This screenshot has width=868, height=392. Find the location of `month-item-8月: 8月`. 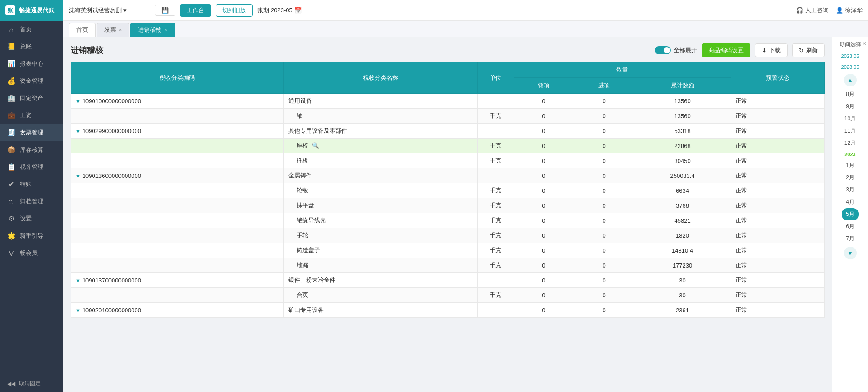

month-item-8月: 8月 is located at coordinates (850, 94).